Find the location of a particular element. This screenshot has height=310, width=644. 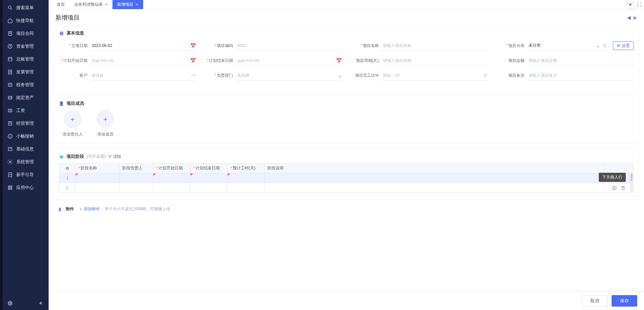

sidebar-item-system: 系统管理 is located at coordinates (26, 162).